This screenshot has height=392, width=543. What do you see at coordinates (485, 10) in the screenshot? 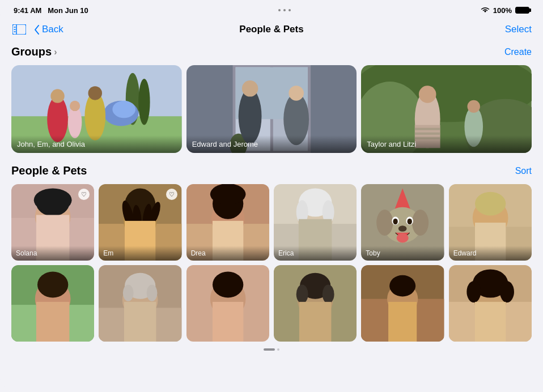
I see `wifi-icon` at bounding box center [485, 10].